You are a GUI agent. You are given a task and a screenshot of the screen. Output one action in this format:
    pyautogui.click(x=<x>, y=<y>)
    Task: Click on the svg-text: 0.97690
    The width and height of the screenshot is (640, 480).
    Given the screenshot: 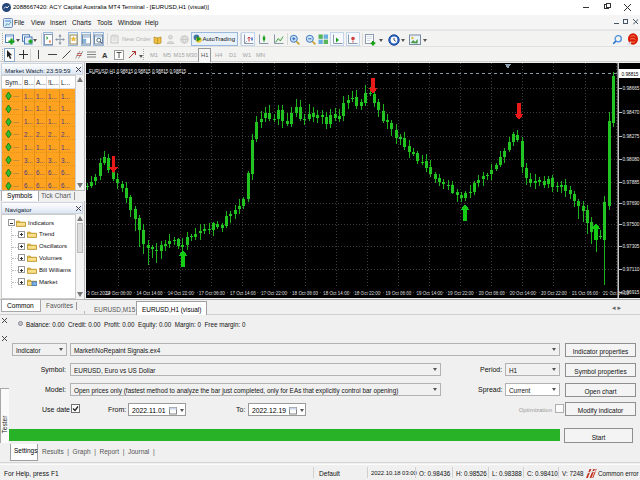 What is the action you would take?
    pyautogui.click(x=632, y=203)
    